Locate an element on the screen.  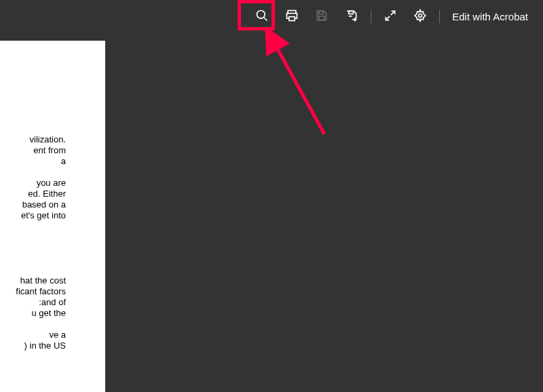
save-icon is located at coordinates (322, 16).